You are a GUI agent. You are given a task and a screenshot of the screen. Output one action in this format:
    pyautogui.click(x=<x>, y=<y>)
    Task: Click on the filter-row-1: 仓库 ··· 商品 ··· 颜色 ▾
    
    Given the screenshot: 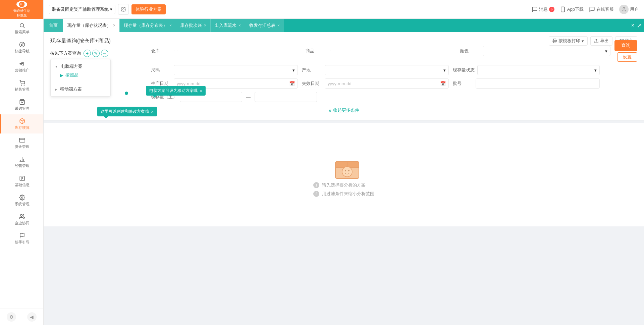 What is the action you would take?
    pyautogui.click(x=394, y=51)
    